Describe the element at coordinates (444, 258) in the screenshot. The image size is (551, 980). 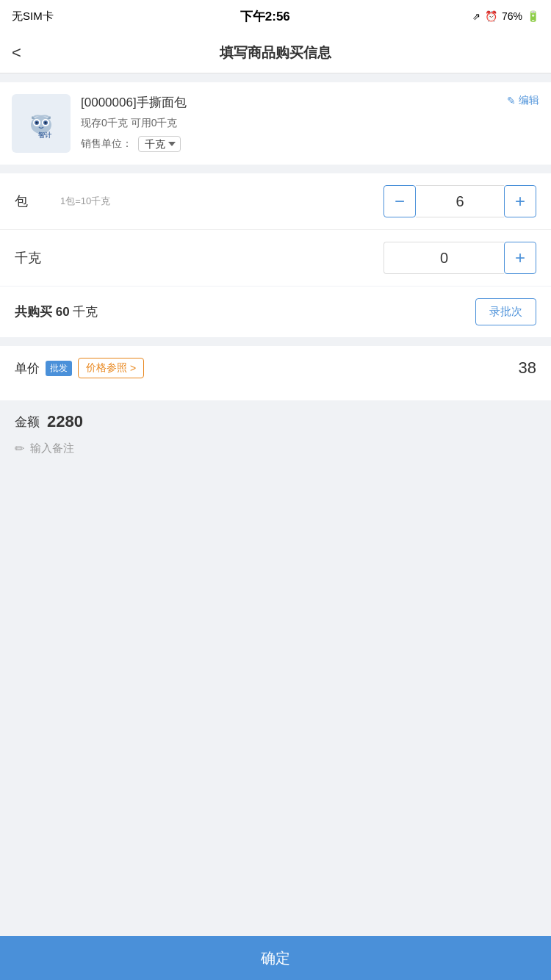
I see `quantity-input-kg` at that location.